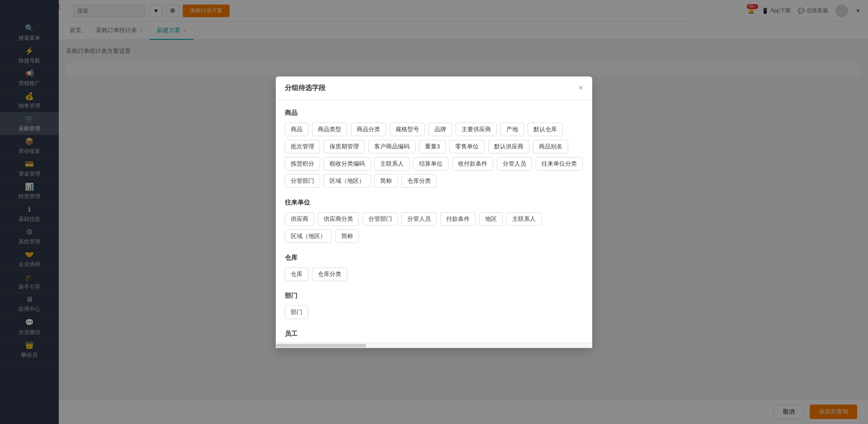 This screenshot has height=424, width=868. Describe the element at coordinates (434, 228) in the screenshot. I see `field-tags-1: 供应商供应商分类分管部门分管人员付款条件地区主联系人区域（地区）简称` at that location.